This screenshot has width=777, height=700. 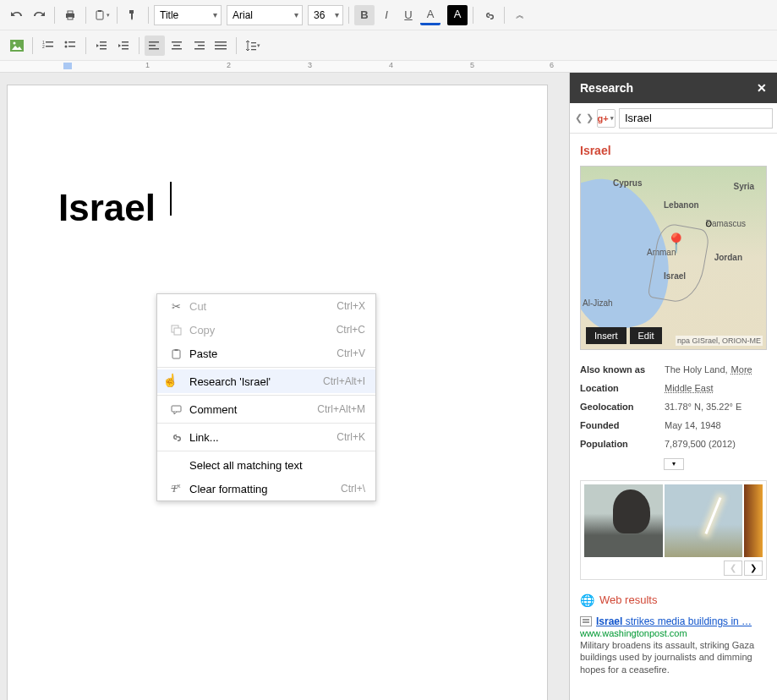 I want to click on increase-indent-button, so click(x=123, y=46).